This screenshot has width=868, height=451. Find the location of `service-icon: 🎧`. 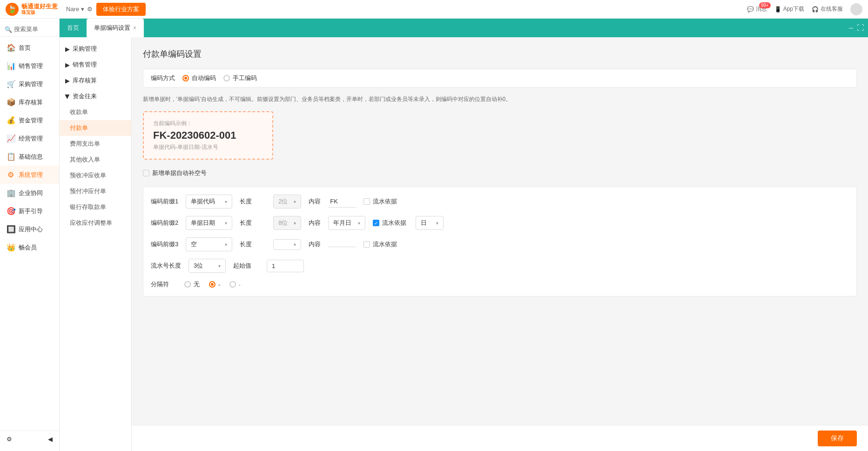

service-icon: 🎧 is located at coordinates (815, 9).